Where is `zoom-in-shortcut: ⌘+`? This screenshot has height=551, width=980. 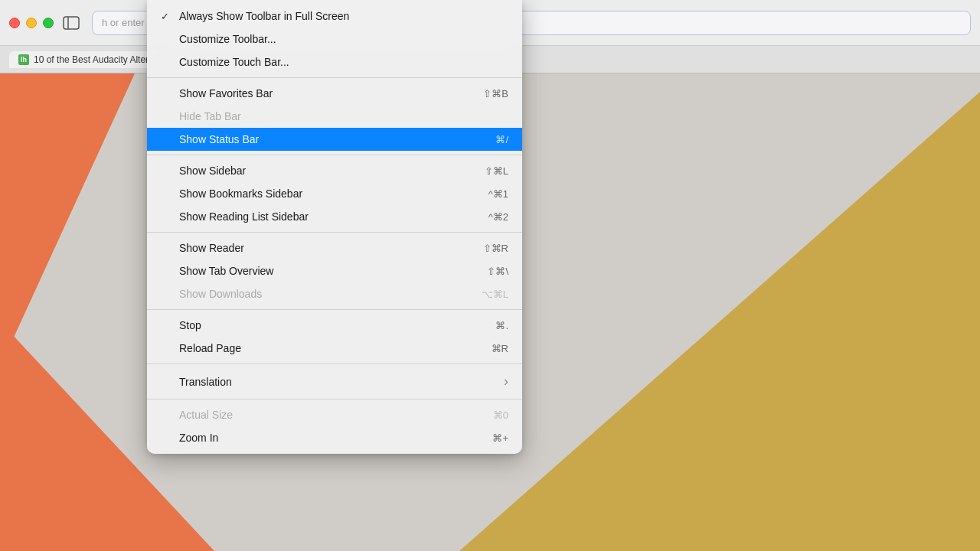 zoom-in-shortcut: ⌘+ is located at coordinates (501, 438).